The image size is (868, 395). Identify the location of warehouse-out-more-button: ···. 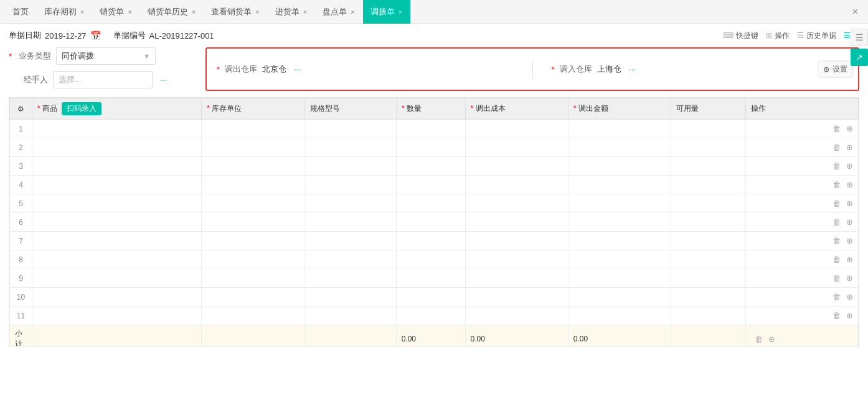
(298, 69).